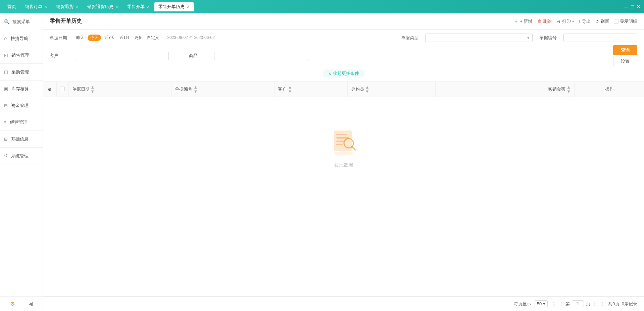 The image size is (644, 311). What do you see at coordinates (31, 304) in the screenshot?
I see `collapse-sidebar-btn: ◀` at bounding box center [31, 304].